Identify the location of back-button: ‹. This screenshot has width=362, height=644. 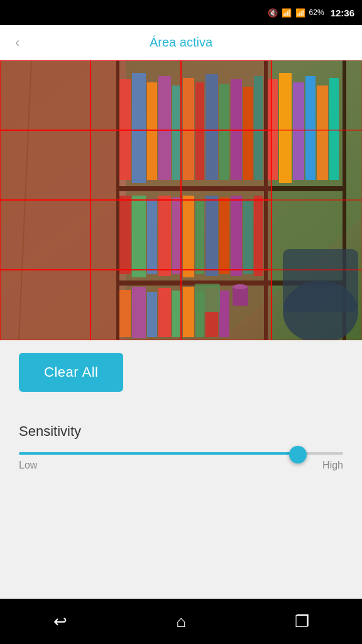
(18, 43).